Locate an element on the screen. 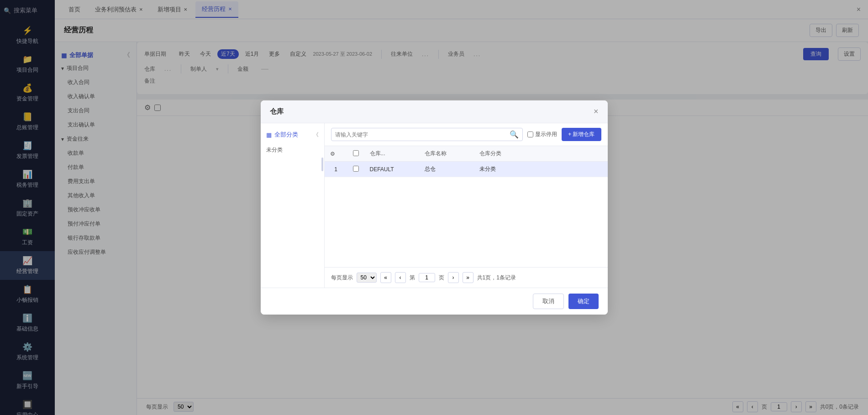  show-disabled-label: 显示停用 is located at coordinates (542, 134).